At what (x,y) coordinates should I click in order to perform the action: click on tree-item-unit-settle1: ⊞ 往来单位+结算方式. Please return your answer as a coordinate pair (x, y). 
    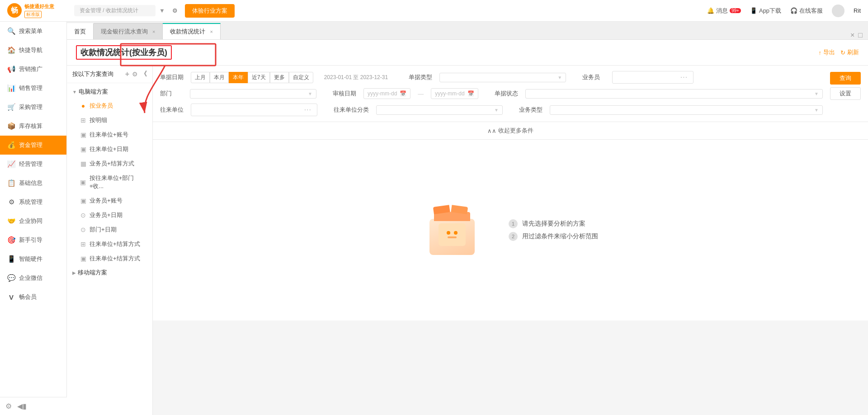
    Looking at the image, I should click on (109, 244).